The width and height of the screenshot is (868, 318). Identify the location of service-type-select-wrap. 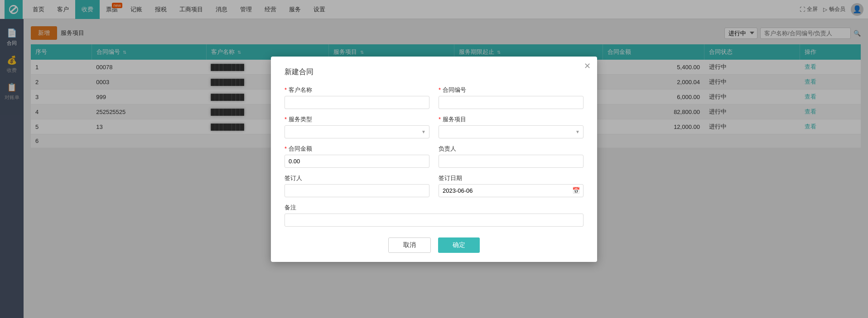
(357, 132).